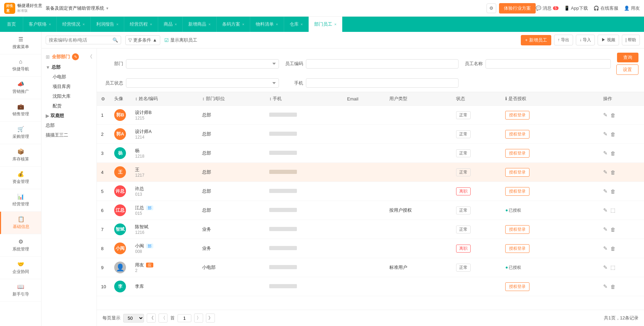 The width and height of the screenshot is (644, 326). Describe the element at coordinates (107, 8) in the screenshot. I see `dropdown-arrow-icon: ▾` at that location.